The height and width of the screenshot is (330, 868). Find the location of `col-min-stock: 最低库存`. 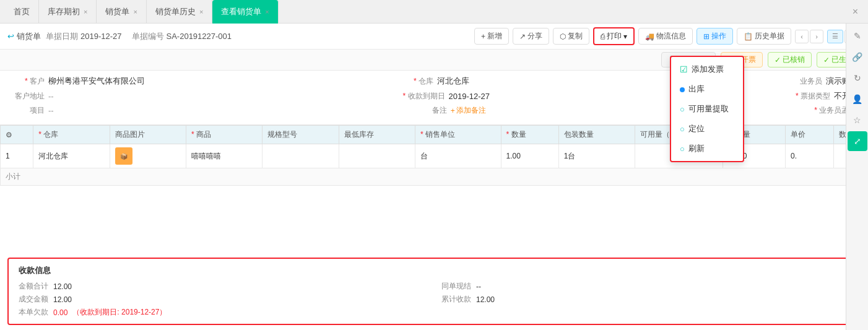

col-min-stock: 最低库存 is located at coordinates (376, 135).